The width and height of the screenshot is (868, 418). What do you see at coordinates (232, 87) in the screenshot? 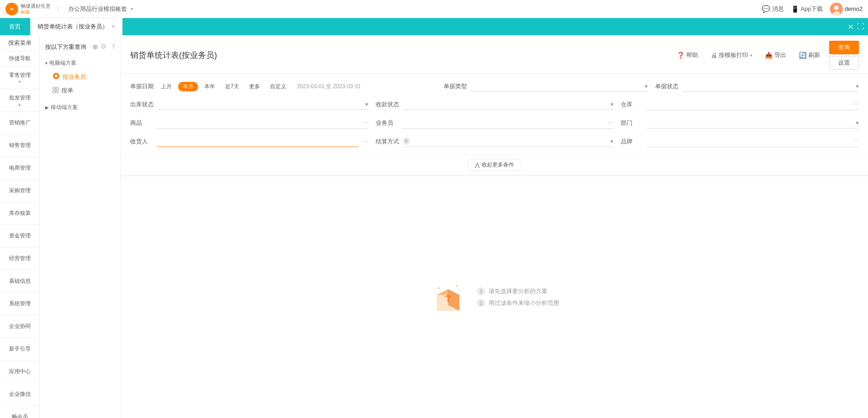
I see `date-btn-7days: 近7天` at bounding box center [232, 87].